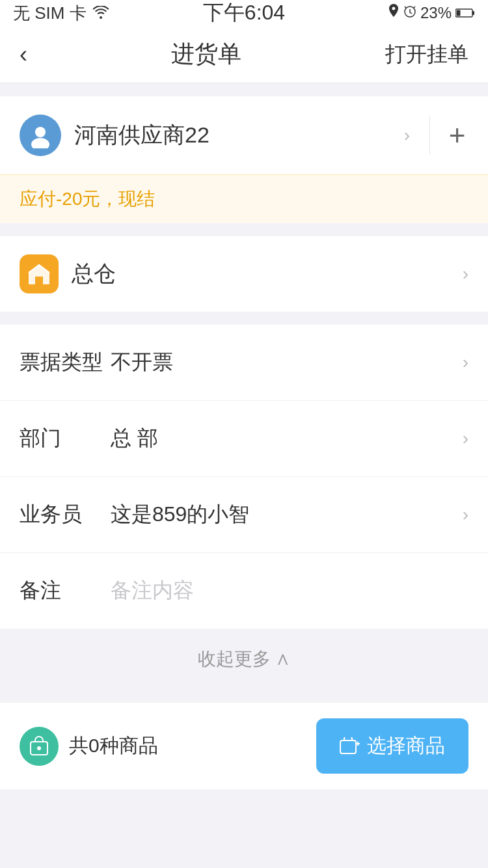 The height and width of the screenshot is (868, 488). Describe the element at coordinates (286, 439) in the screenshot. I see `department-value: 总 部` at that location.